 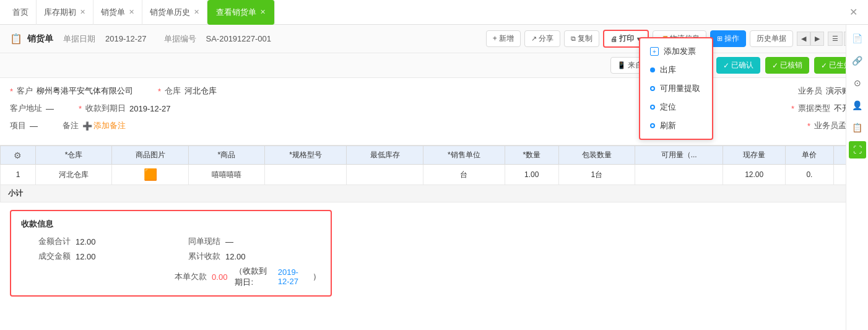 What do you see at coordinates (788, 66) in the screenshot?
I see `already-cancelled-button: ✓ 已核销` at bounding box center [788, 66].